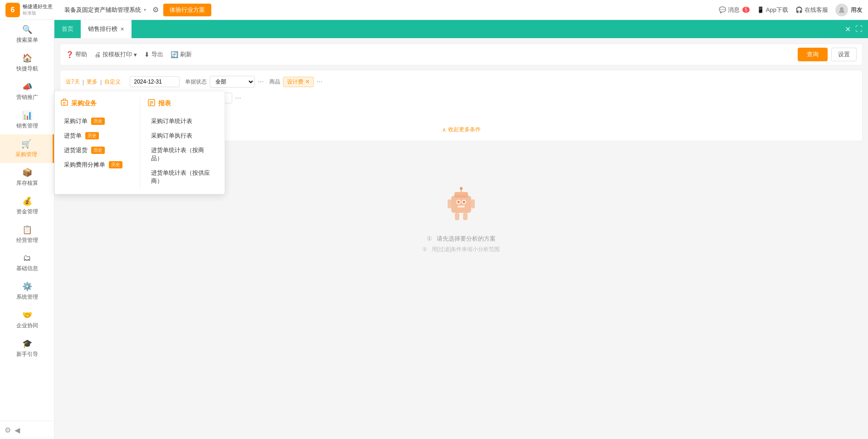 The height and width of the screenshot is (439, 868). Describe the element at coordinates (27, 315) in the screenshot. I see `collab-icon: 🤝` at that location.